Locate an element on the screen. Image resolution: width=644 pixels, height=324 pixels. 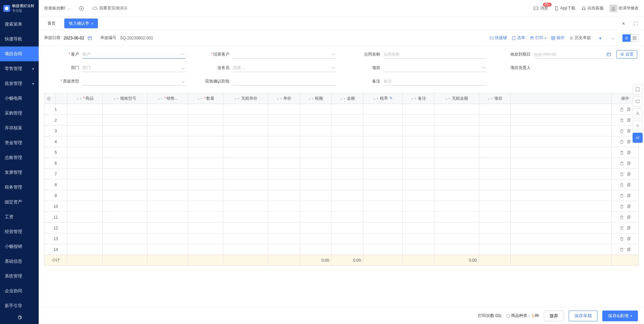
remark-input is located at coordinates (435, 81).